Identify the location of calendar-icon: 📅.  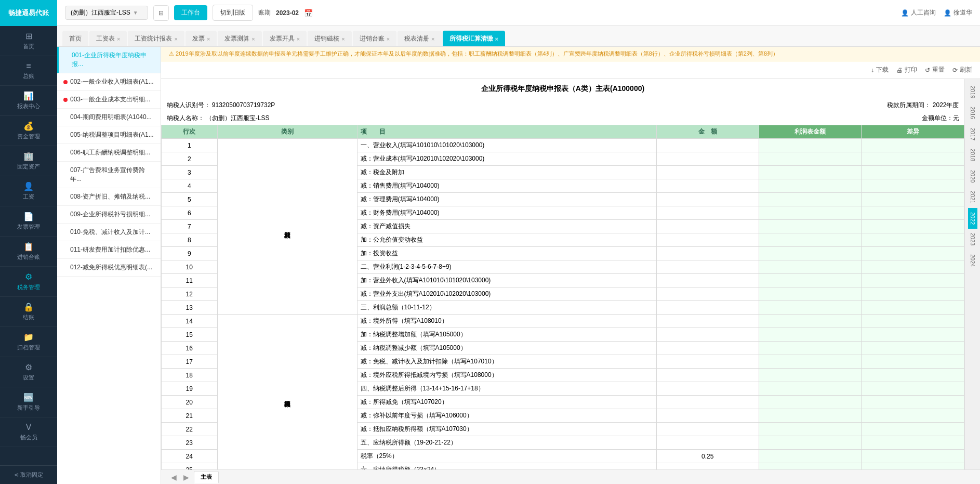
(309, 13).